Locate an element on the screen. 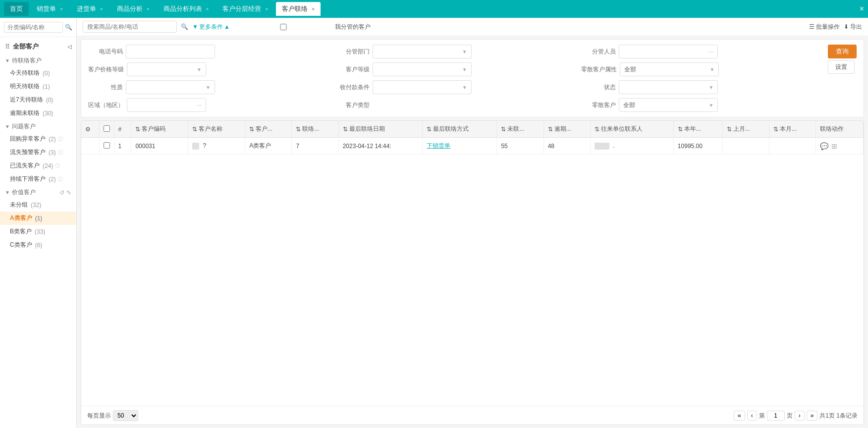  row-checkbox is located at coordinates (107, 146).